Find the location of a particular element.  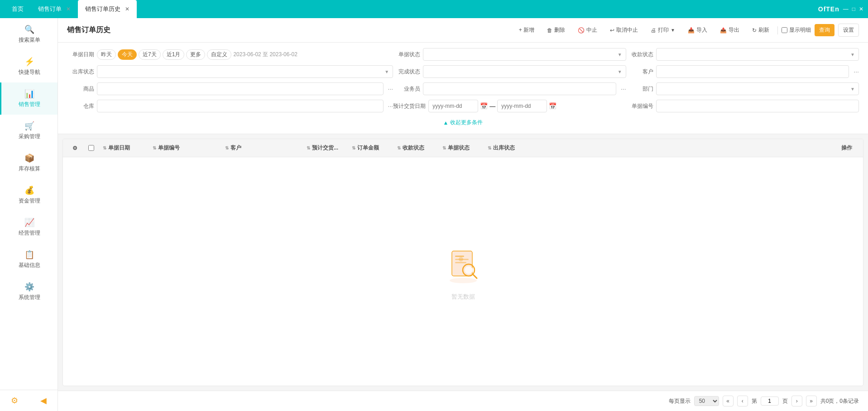

display-detail-checkbox is located at coordinates (784, 30).